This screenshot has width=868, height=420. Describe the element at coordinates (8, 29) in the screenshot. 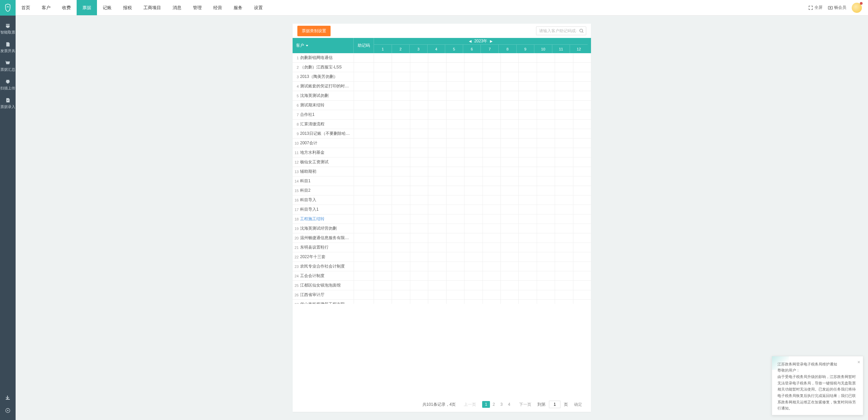

I see `sidebar-item-智能取票: 智能取票` at that location.